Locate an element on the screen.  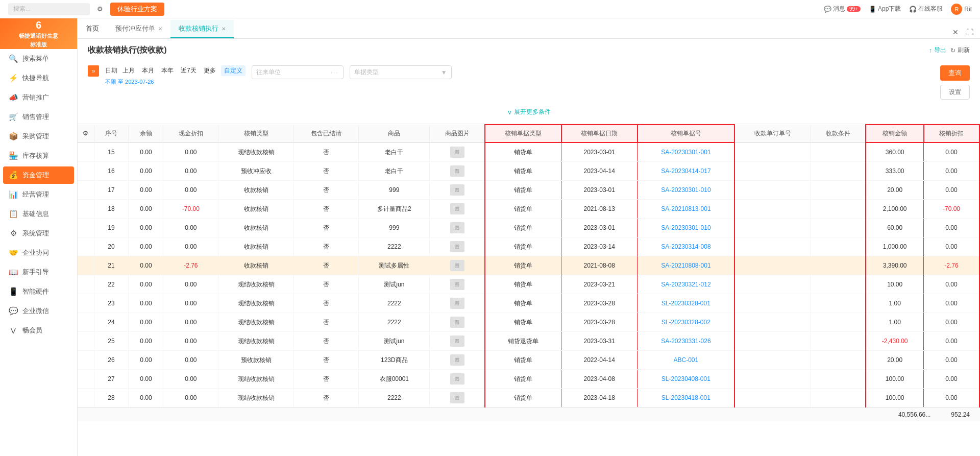
date-last-month: 上月 is located at coordinates (129, 70).